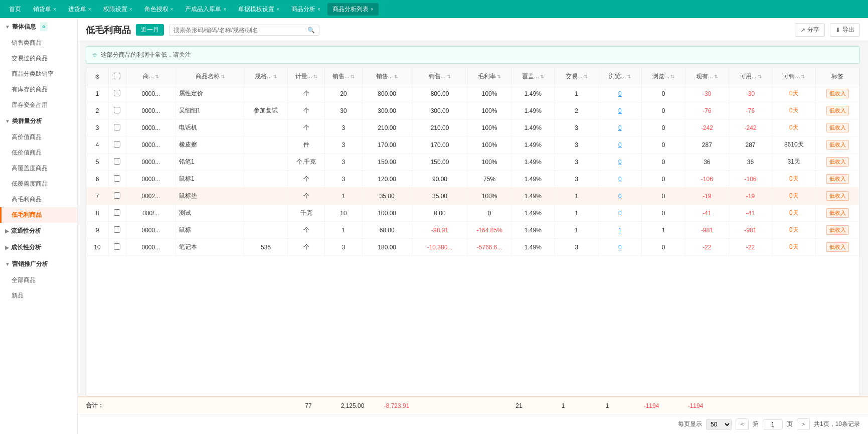 Image resolution: width=868 pixels, height=434 pixels. What do you see at coordinates (39, 200) in the screenshot?
I see `sidebar-item-high-margin: 高毛利商品` at bounding box center [39, 200].